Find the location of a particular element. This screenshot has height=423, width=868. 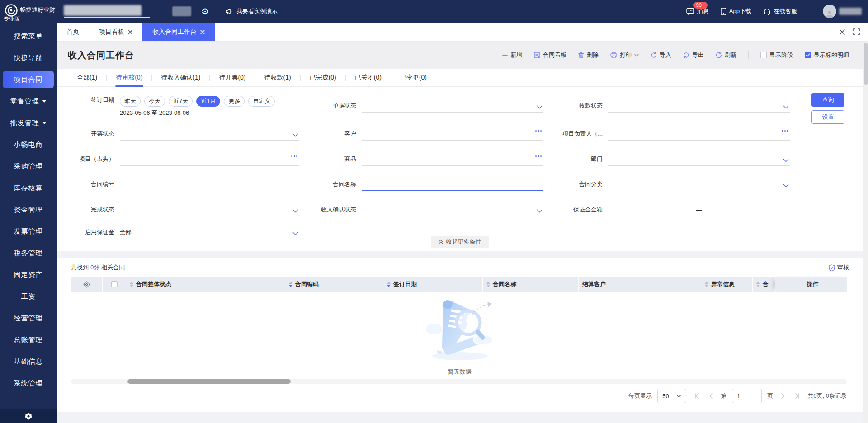

chip-more: 更多 is located at coordinates (234, 101).